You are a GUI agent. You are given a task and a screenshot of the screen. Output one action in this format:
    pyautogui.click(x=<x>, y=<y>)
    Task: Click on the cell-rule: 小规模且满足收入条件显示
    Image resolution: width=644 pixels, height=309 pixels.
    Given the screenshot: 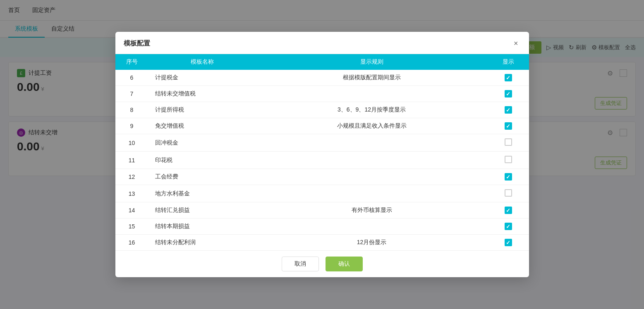 What is the action you would take?
    pyautogui.click(x=372, y=126)
    